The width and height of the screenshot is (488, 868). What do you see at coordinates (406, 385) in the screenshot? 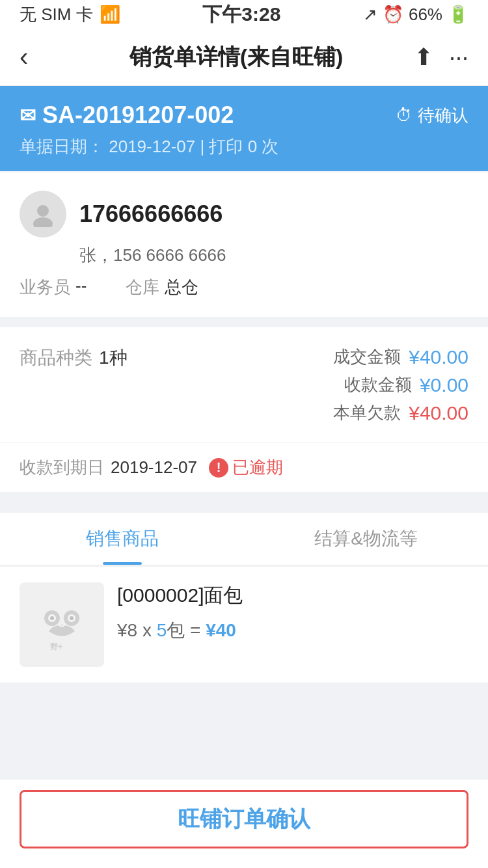
I see `amount-row-1: 收款金额 ¥0.00` at bounding box center [406, 385].